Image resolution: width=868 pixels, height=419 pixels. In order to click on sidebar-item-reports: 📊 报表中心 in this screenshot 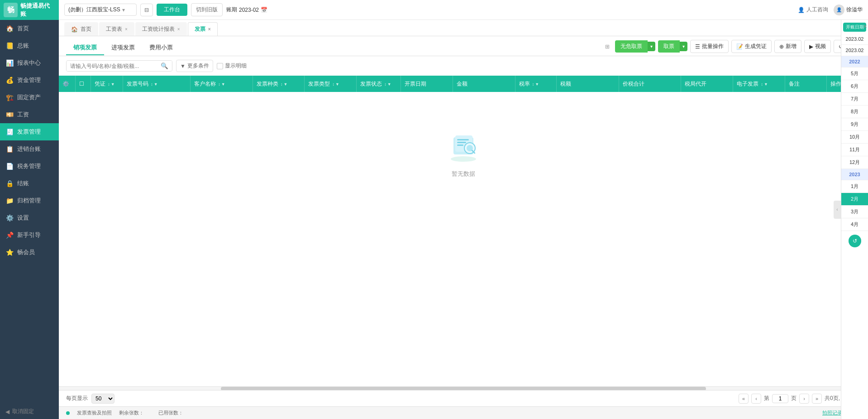, I will do `click(29, 63)`.